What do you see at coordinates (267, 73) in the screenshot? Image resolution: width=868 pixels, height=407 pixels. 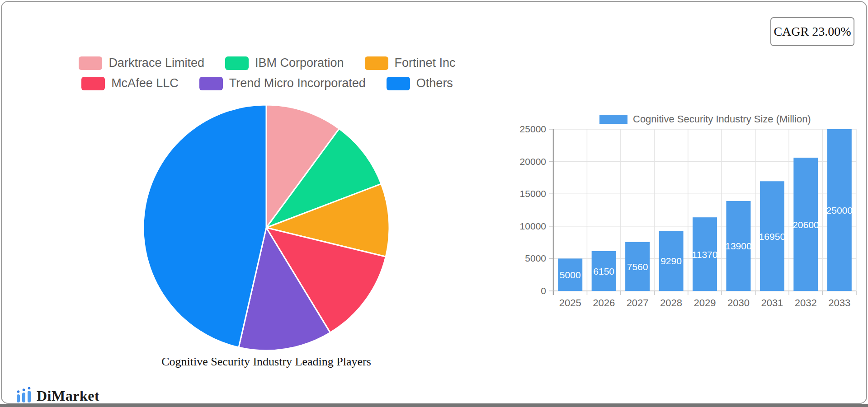 I see `pie-legend: Darktrace LimitedIBM CorporationFortinet…` at bounding box center [267, 73].